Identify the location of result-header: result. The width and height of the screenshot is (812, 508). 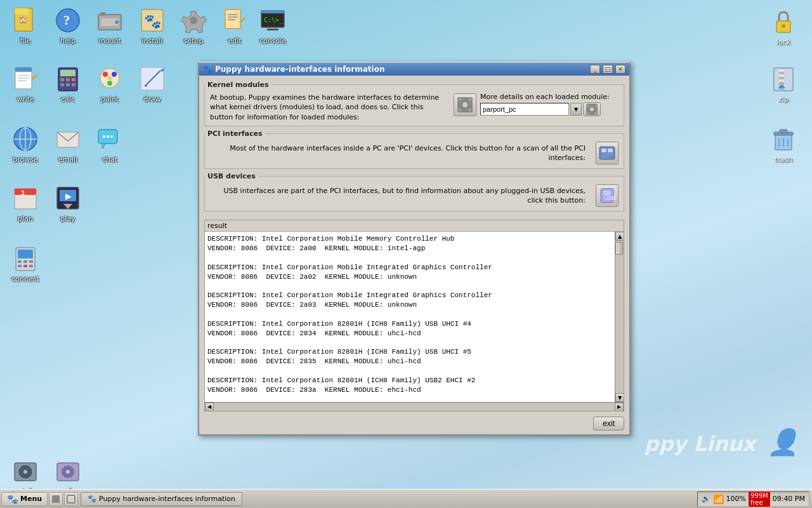
(414, 226).